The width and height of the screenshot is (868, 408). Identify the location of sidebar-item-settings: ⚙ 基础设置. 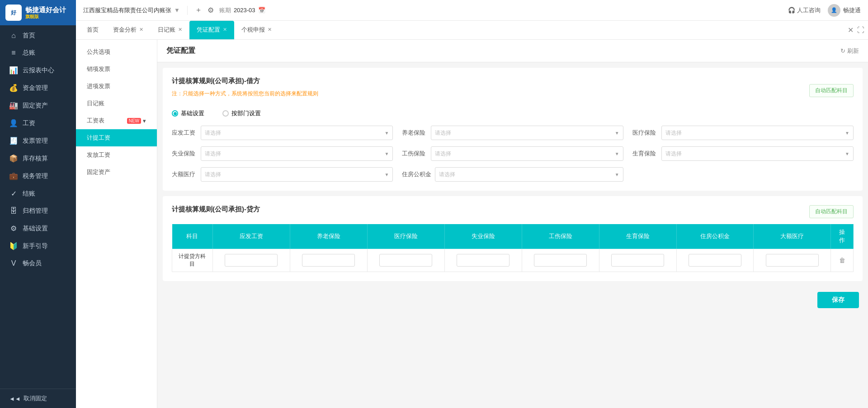
(38, 229).